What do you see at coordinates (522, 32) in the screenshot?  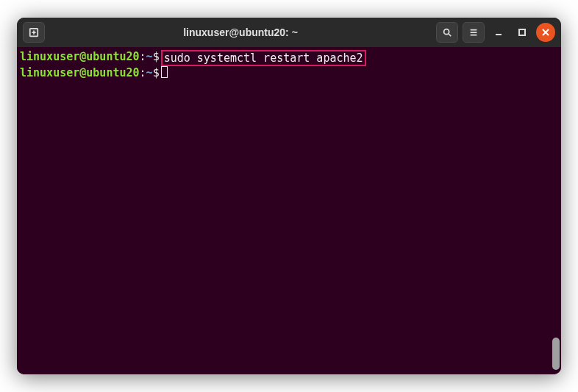 I see `maximize-button` at bounding box center [522, 32].